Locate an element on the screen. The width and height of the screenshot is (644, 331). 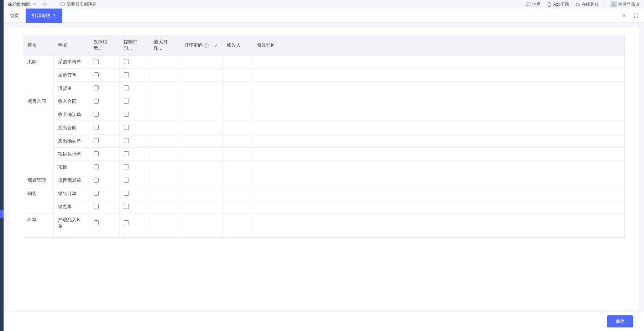
module-cell: 项目合同 is located at coordinates (38, 135).